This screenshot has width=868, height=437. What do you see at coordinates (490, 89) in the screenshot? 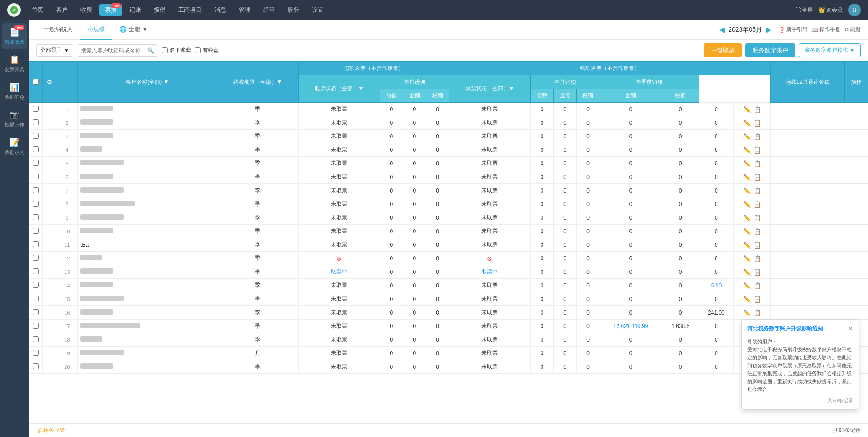
I see `col-out-fetch-status: 取票状态（全部）▼` at bounding box center [490, 89].